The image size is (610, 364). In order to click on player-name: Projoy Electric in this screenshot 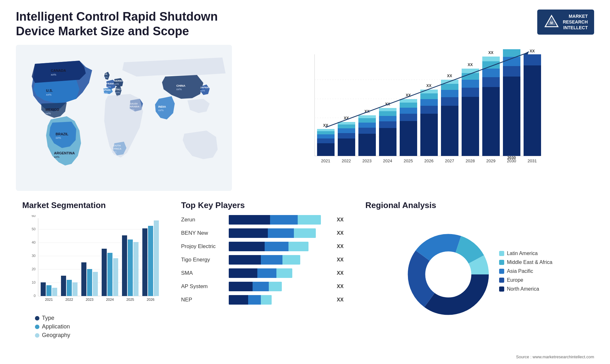, I will do `click(203, 246)`.